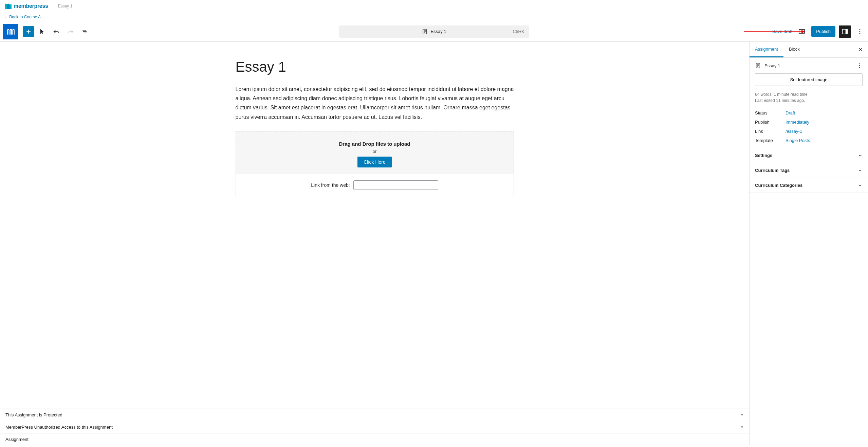 The image size is (868, 447). What do you see at coordinates (770, 141) in the screenshot?
I see `kv-key: Template` at bounding box center [770, 141].